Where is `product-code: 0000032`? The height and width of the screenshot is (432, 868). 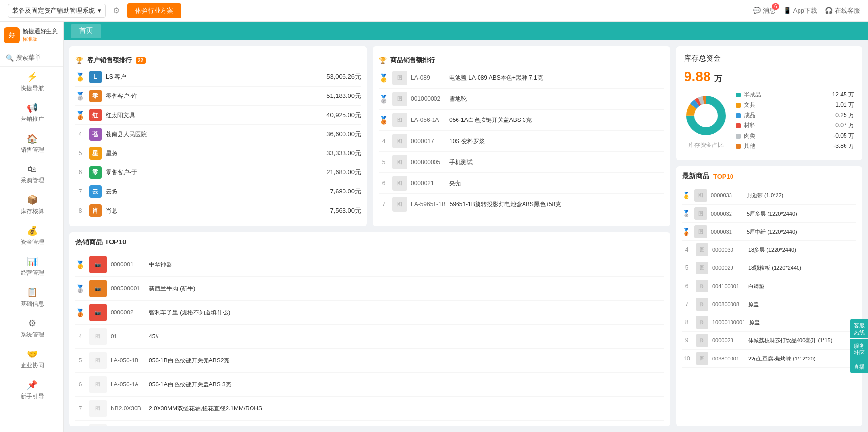
product-code: 0000032 is located at coordinates (727, 214).